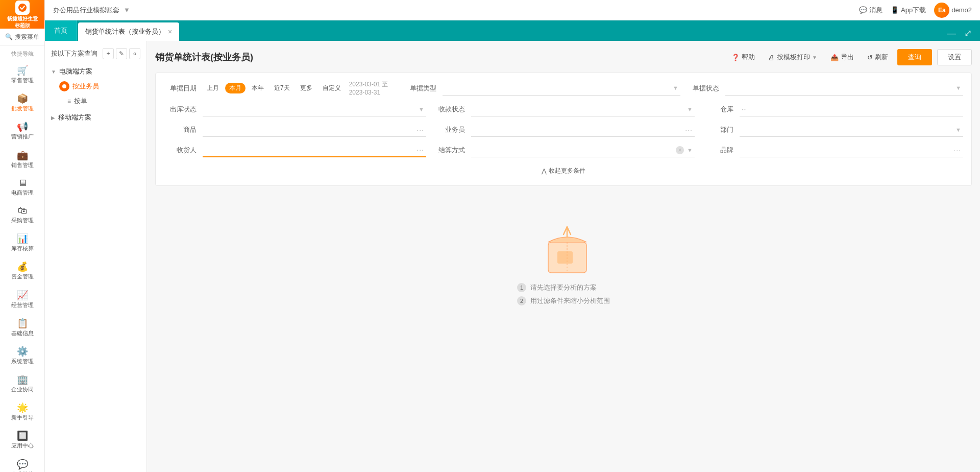 Image resolution: width=980 pixels, height=472 pixels. What do you see at coordinates (569, 250) in the screenshot?
I see `empty-illustration` at bounding box center [569, 250].